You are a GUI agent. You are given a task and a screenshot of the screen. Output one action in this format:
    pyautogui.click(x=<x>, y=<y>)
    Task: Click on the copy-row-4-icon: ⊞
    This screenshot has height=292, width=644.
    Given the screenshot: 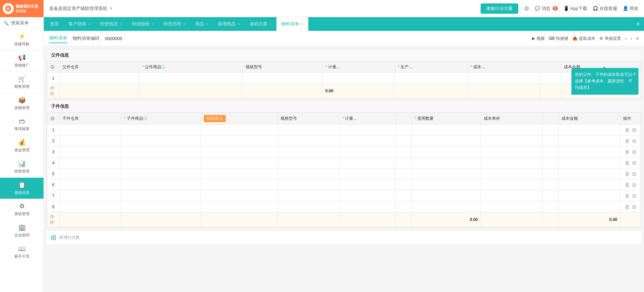 What is the action you would take?
    pyautogui.click(x=634, y=163)
    